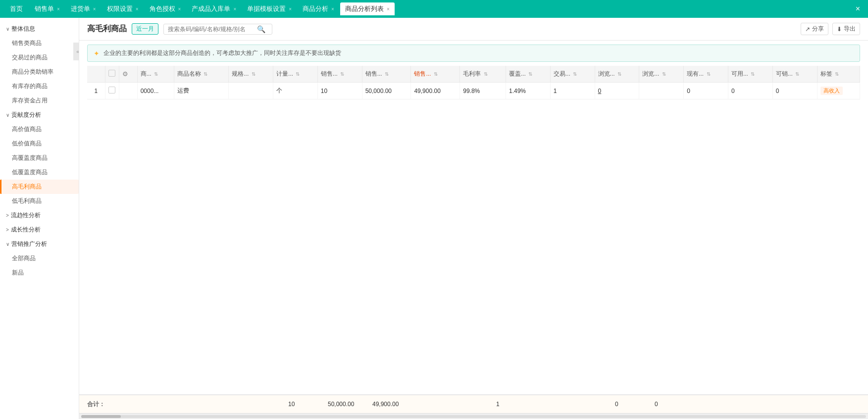 This screenshot has height=419, width=868. I want to click on sidebar-item-high-value: 高价值商品, so click(40, 130).